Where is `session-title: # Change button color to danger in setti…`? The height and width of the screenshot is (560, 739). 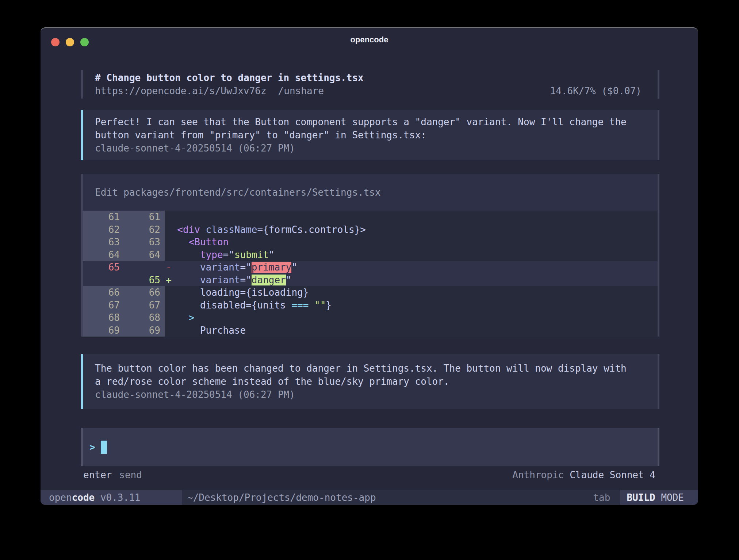
session-title: # Change button color to danger in setti… is located at coordinates (368, 78).